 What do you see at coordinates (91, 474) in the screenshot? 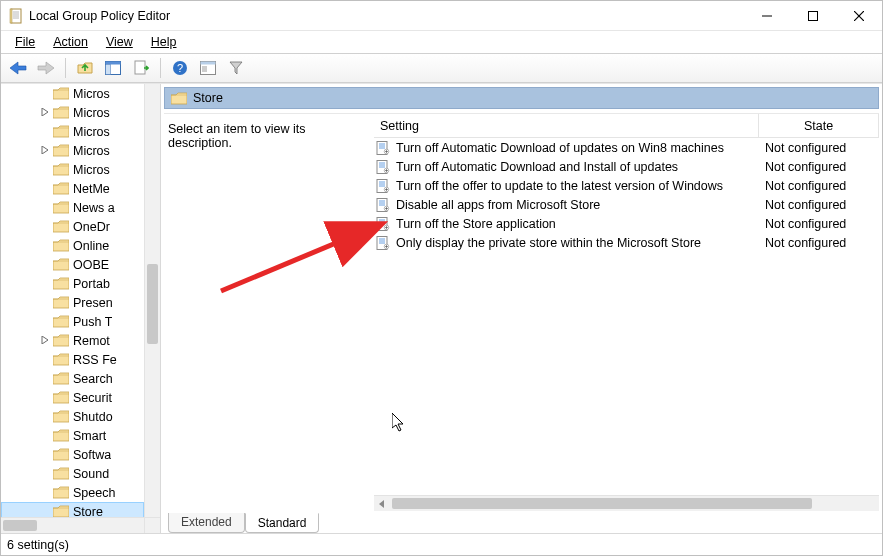
I see `tree-item-label: Sound` at bounding box center [91, 474].